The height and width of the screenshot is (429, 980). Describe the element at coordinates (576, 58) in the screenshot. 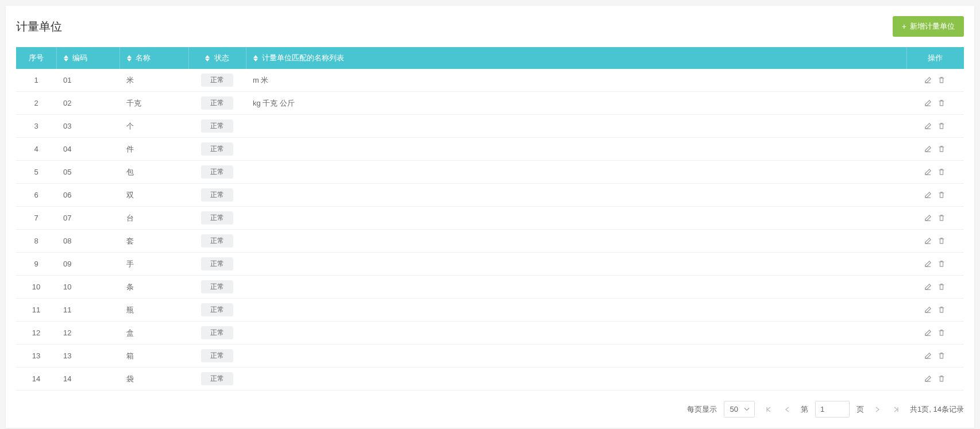

I see `col-header-match: 计量单位匹配的名称列表` at that location.